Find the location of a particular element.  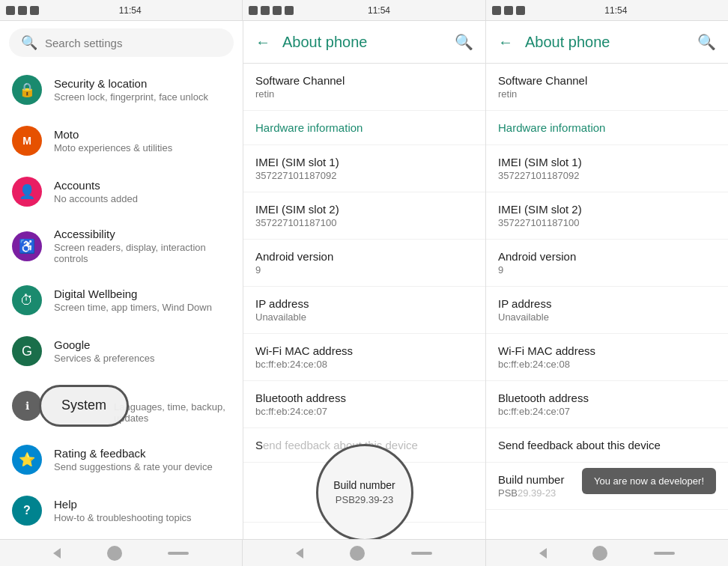

right-panel-title: About phone is located at coordinates (611, 42).